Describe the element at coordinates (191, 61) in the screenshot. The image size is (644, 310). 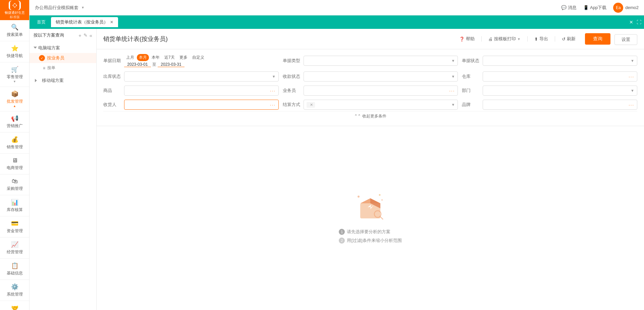
I see `date-field: 单据日期 上月 本月 本年 近7天 更多 自定义` at that location.